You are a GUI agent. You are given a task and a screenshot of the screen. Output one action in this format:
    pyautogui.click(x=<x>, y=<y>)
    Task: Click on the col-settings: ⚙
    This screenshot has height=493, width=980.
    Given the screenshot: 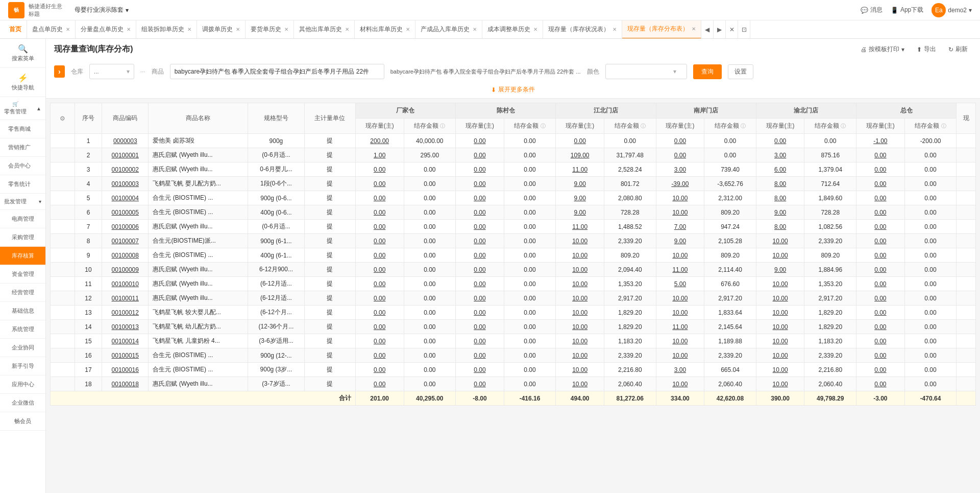 What is the action you would take?
    pyautogui.click(x=63, y=119)
    